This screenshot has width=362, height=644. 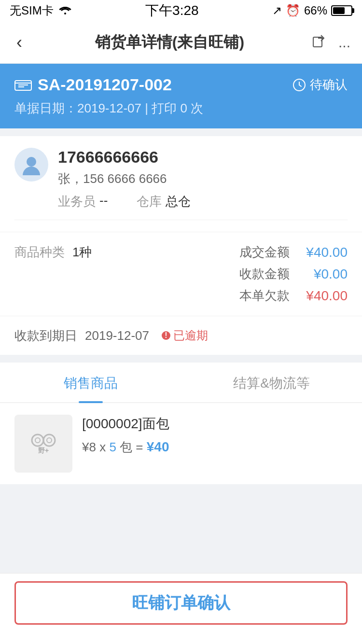 What do you see at coordinates (126, 447) in the screenshot?
I see `unit-text: 包` at bounding box center [126, 447].